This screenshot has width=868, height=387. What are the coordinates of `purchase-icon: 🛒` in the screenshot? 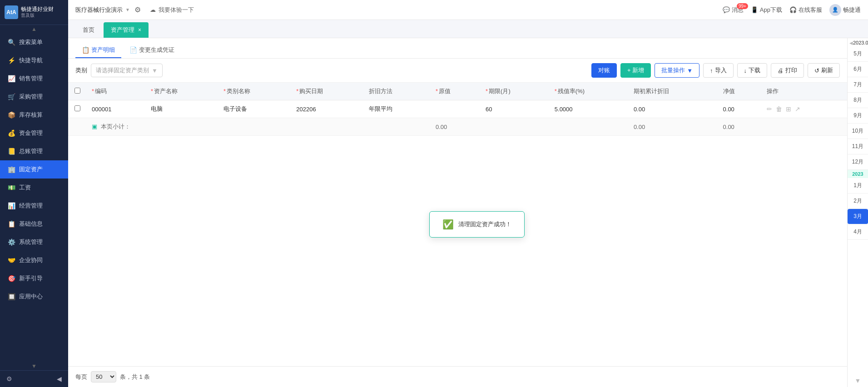 It's located at (11, 97).